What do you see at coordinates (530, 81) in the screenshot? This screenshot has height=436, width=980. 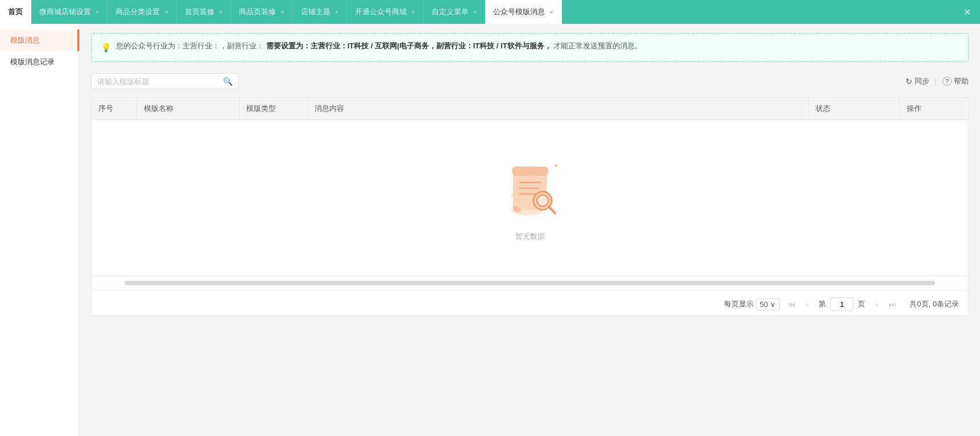 I see `search-bar: 🔍 ↻ 同步 | ? 帮助` at bounding box center [530, 81].